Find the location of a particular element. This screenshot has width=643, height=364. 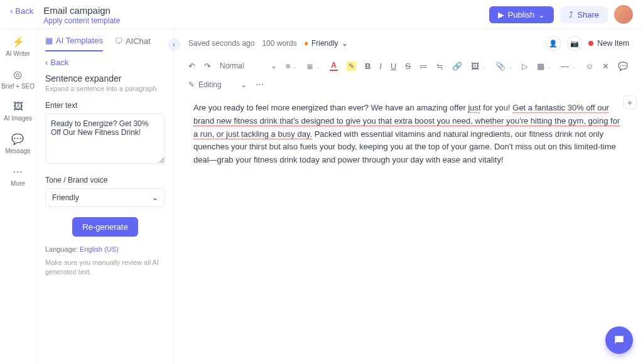

body-text: for you! is located at coordinates (497, 108).